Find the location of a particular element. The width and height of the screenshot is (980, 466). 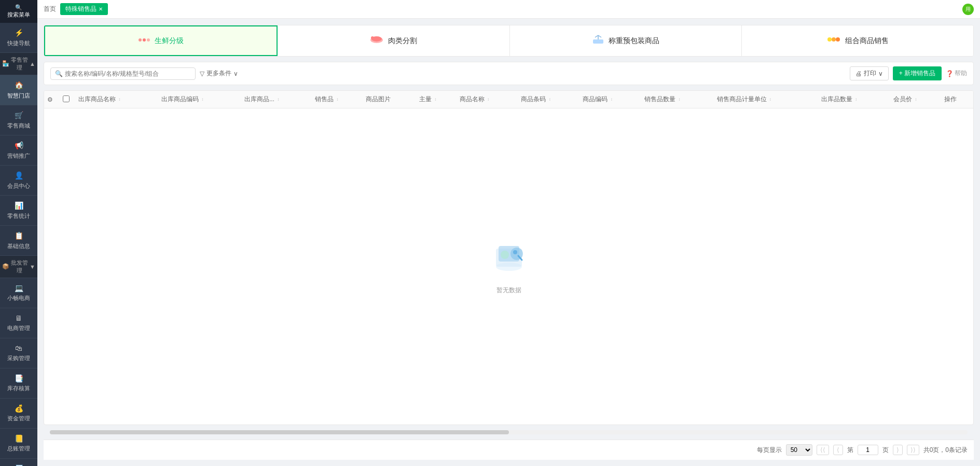

sidebar-item-label: 营销推广 is located at coordinates (19, 156).